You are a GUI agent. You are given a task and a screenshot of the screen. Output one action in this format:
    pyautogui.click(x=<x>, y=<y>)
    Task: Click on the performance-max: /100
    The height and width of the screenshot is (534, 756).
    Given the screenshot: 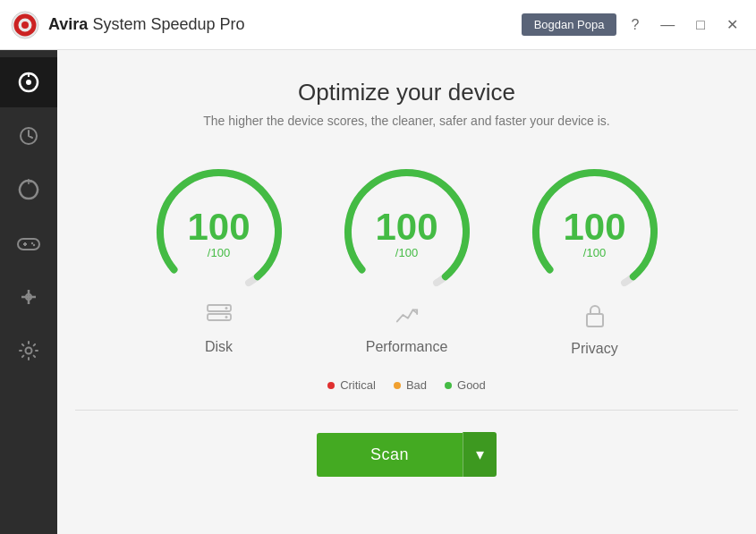 What is the action you would take?
    pyautogui.click(x=406, y=252)
    